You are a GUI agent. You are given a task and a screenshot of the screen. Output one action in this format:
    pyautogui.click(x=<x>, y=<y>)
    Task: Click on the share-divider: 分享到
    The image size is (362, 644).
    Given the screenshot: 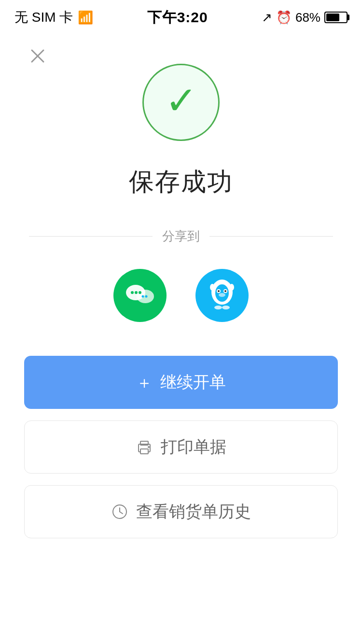 What is the action you would take?
    pyautogui.click(x=181, y=237)
    